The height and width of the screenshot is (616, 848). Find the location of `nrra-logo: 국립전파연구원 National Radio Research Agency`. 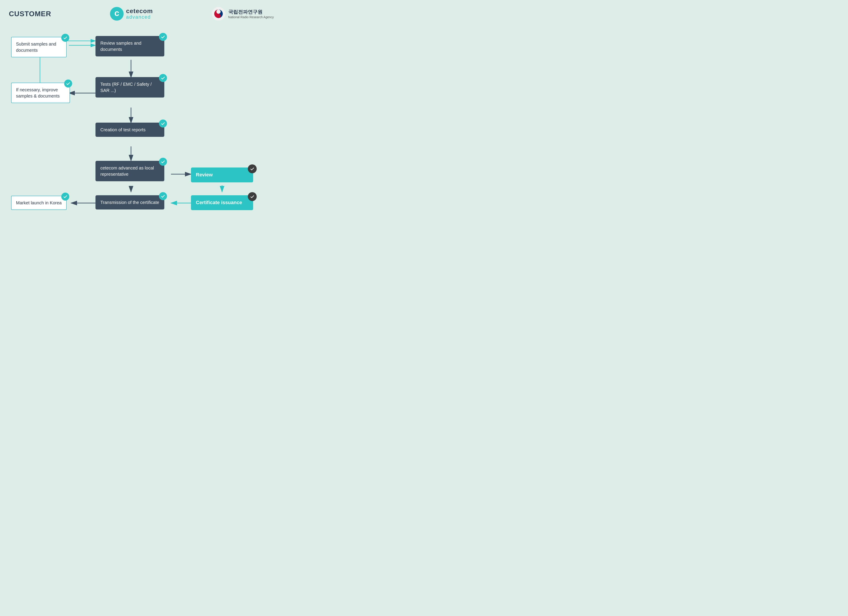

nrra-logo: 국립전파연구원 National Radio Research Agency is located at coordinates (242, 14).